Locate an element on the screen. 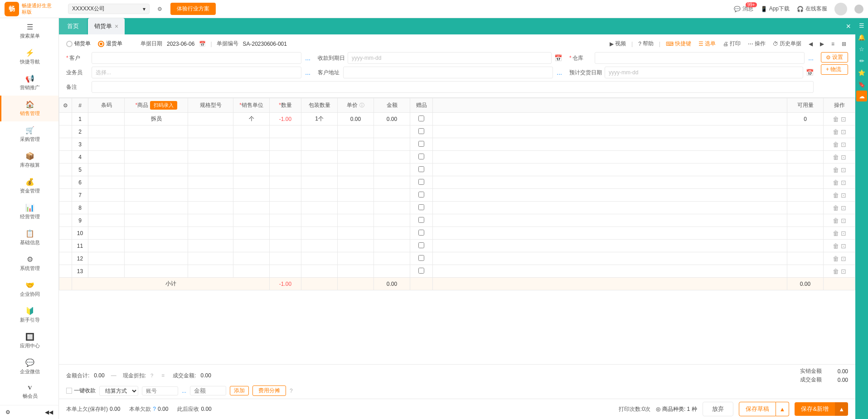 This screenshot has width=868, height=419. sidebar-item-inventory: 📦 库存核算 is located at coordinates (29, 160).